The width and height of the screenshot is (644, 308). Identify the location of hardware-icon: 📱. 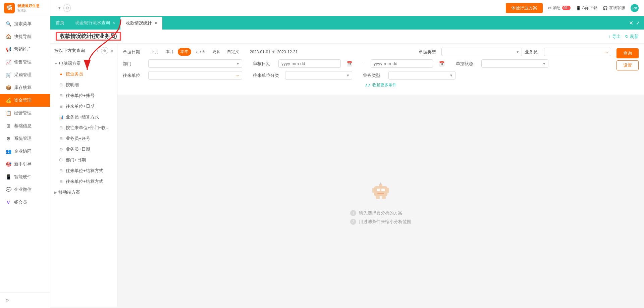
(8, 177).